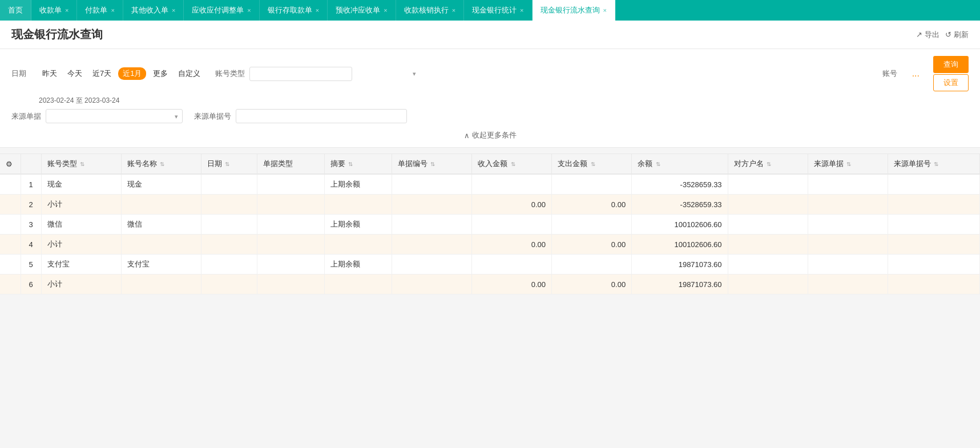  Describe the element at coordinates (102, 74) in the screenshot. I see `date-opt-7days: 近7天` at that location.